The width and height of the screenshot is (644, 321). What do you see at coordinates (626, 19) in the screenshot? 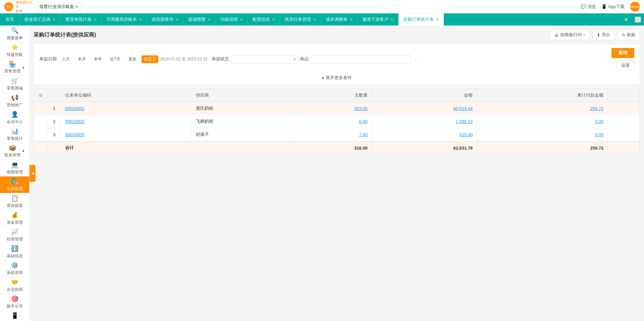
I see `close-all-tabs-btn: ✕` at bounding box center [626, 19].